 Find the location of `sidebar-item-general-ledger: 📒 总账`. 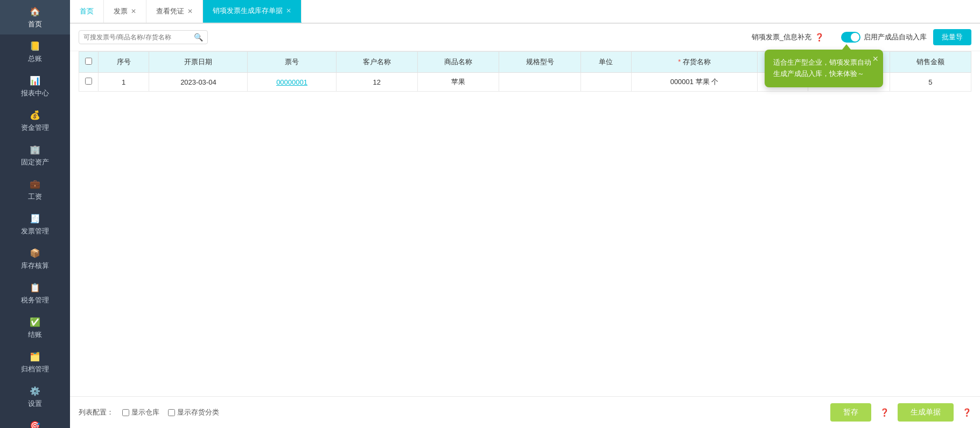

sidebar-item-general-ledger: 📒 总账 is located at coordinates (35, 52).